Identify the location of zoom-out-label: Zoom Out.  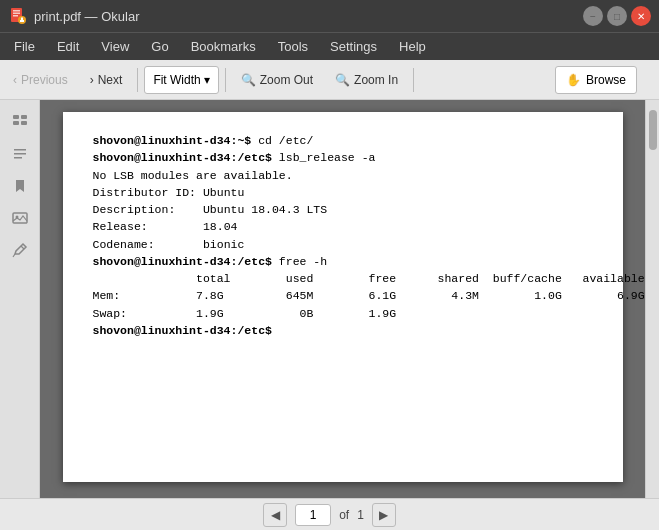
(286, 80).